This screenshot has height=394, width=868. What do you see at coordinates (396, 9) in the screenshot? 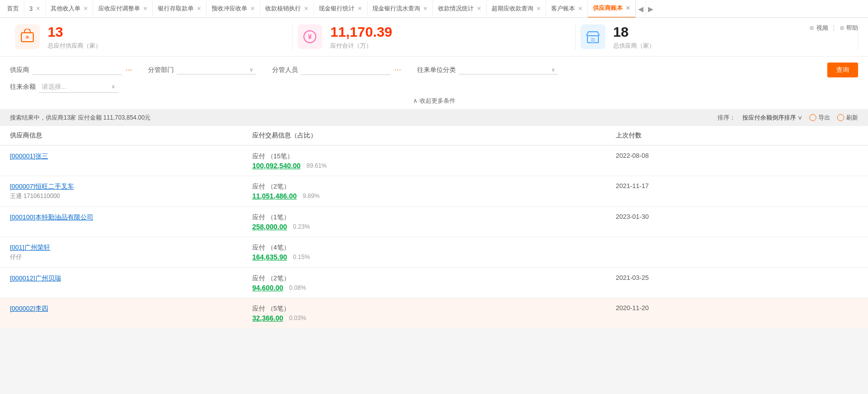
I see `nav-tab-cash-flow-label: 现金银行流水查询` at bounding box center [396, 9].